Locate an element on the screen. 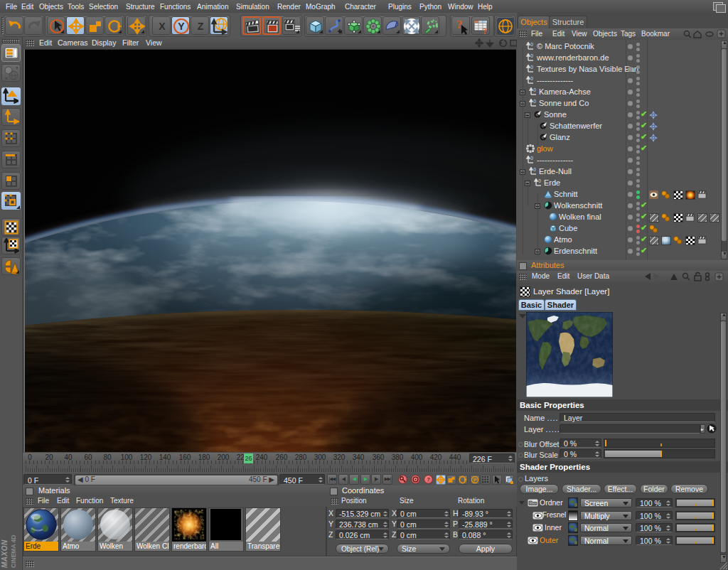  svg-text: Y is located at coordinates (181, 26).